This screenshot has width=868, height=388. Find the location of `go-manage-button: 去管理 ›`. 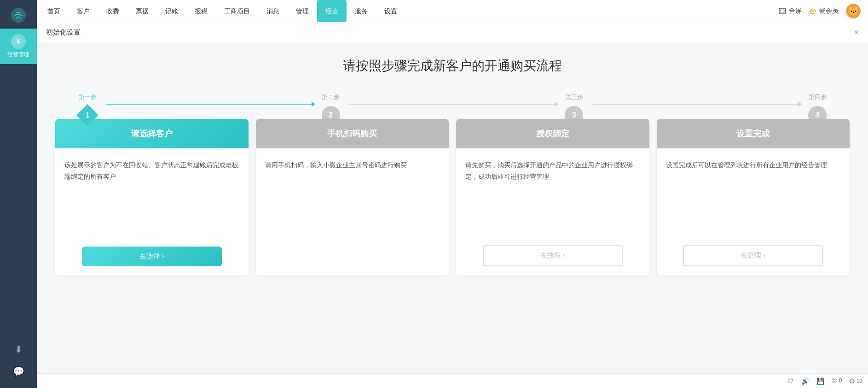

go-manage-button: 去管理 › is located at coordinates (753, 255).